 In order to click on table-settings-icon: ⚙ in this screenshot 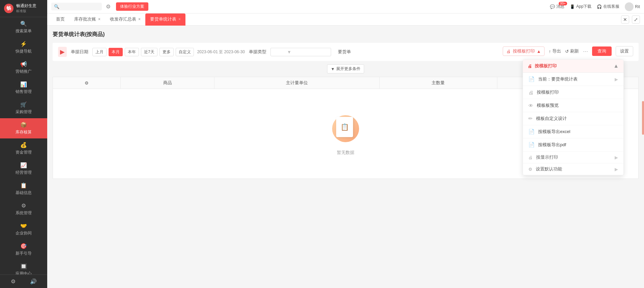, I will do `click(87, 83)`.